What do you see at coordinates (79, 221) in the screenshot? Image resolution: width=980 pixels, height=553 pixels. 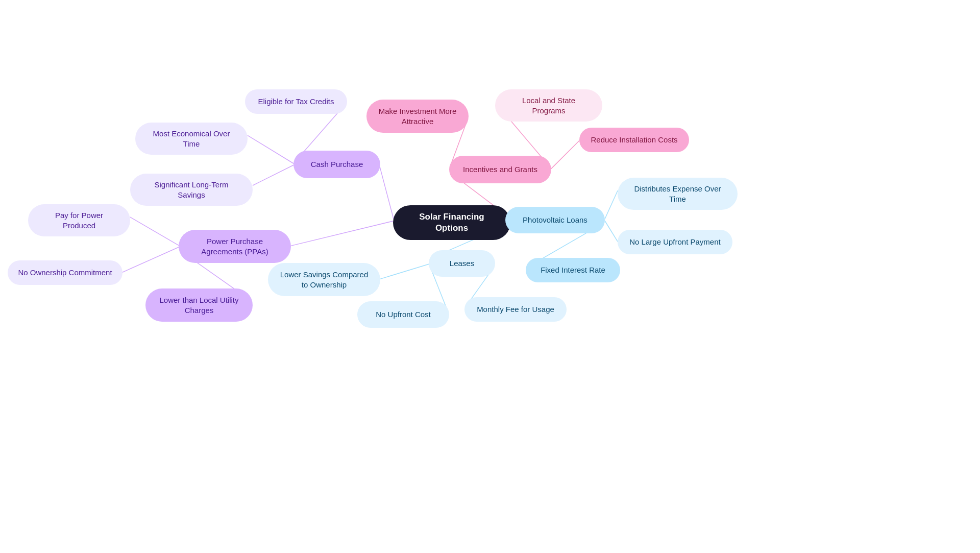 I see `node-payForPower: Pay for Power Produced` at bounding box center [79, 221].